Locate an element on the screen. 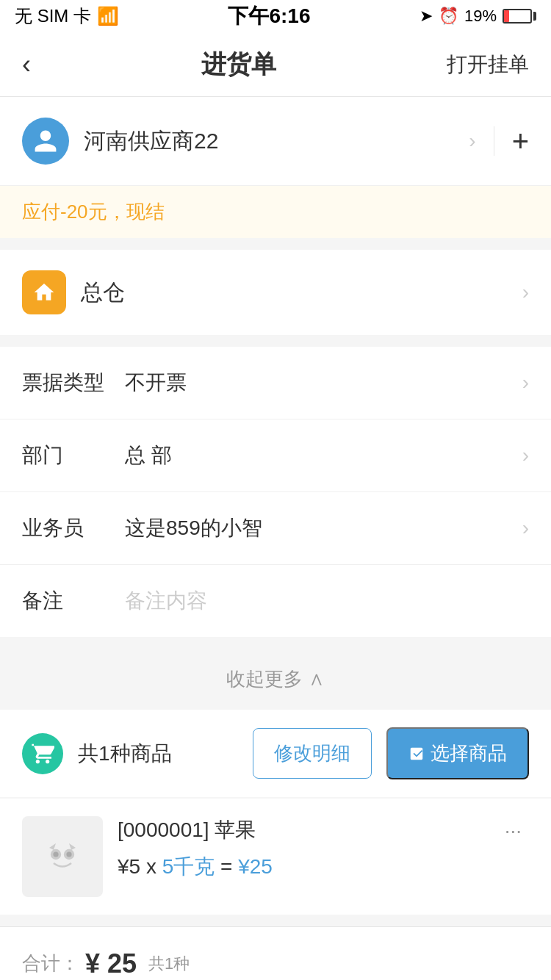  unit-price: ¥5 x is located at coordinates (140, 867).